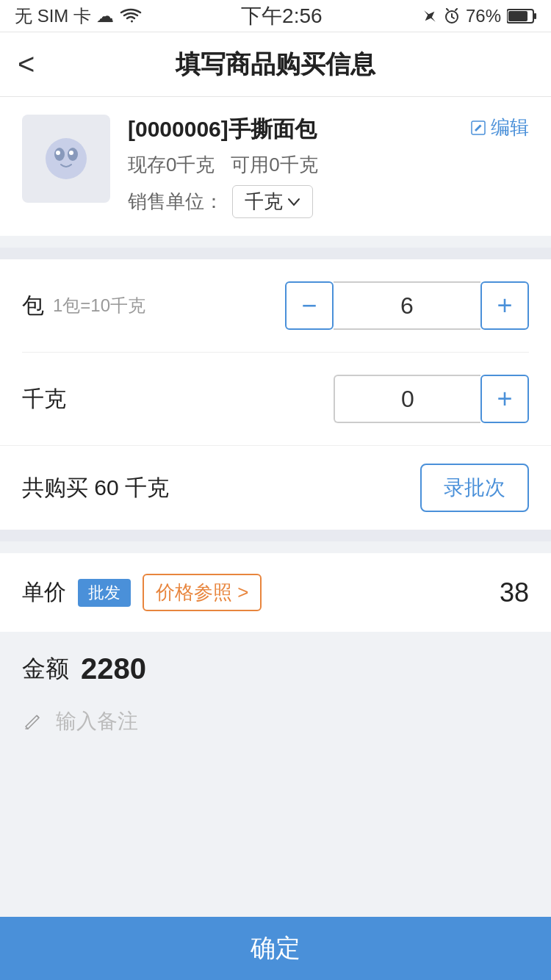 This screenshot has width=551, height=980. I want to click on pencil-icon, so click(33, 721).